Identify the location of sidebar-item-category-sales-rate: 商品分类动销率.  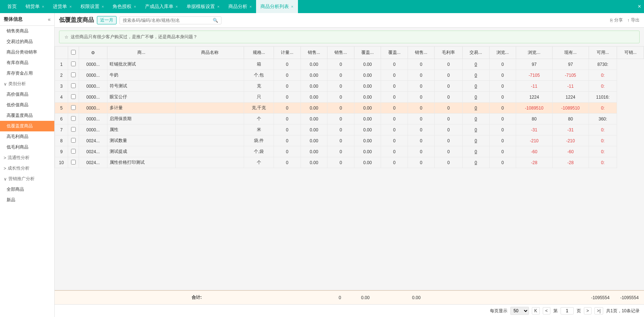
(27, 52).